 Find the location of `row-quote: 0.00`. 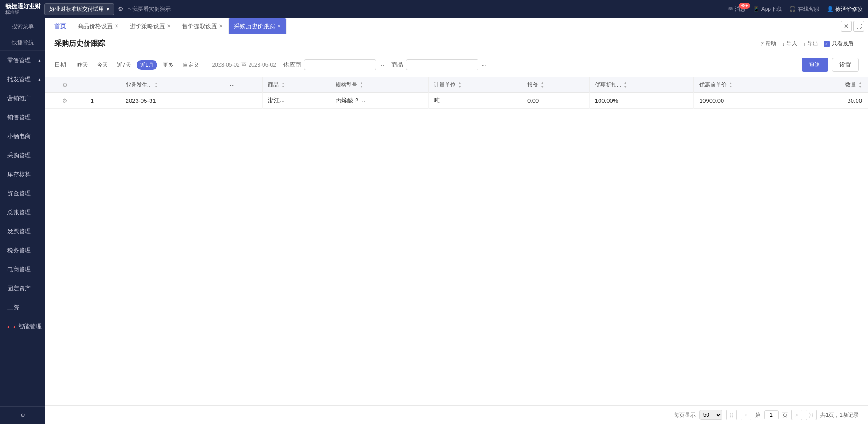

row-quote: 0.00 is located at coordinates (555, 101).